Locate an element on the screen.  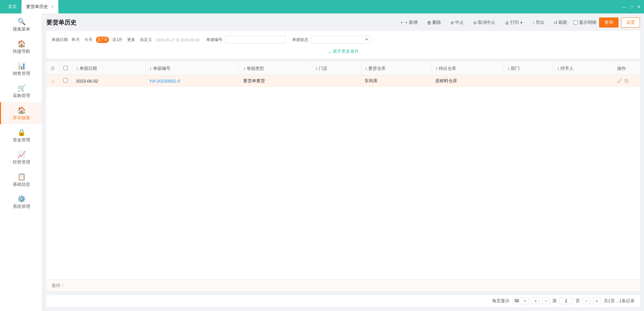
sidebar-item-inventory: 🏠 库存核算 is located at coordinates (21, 113).